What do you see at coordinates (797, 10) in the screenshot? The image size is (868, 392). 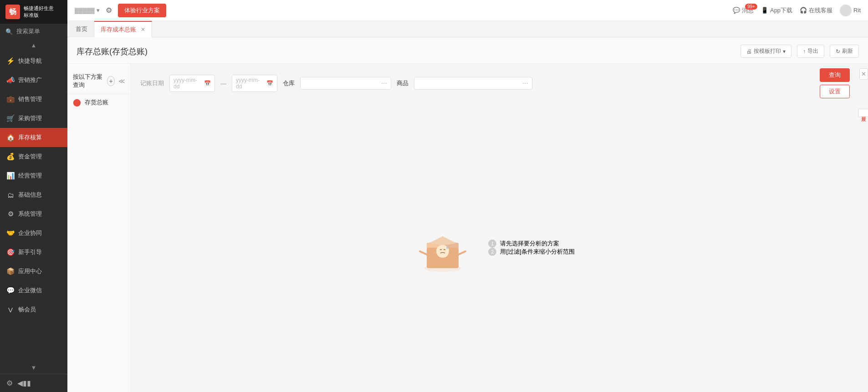 I see `topbar-right: 💬 消息 99+ 📱 App下载 🎧 在线客服 Rit` at bounding box center [797, 10].